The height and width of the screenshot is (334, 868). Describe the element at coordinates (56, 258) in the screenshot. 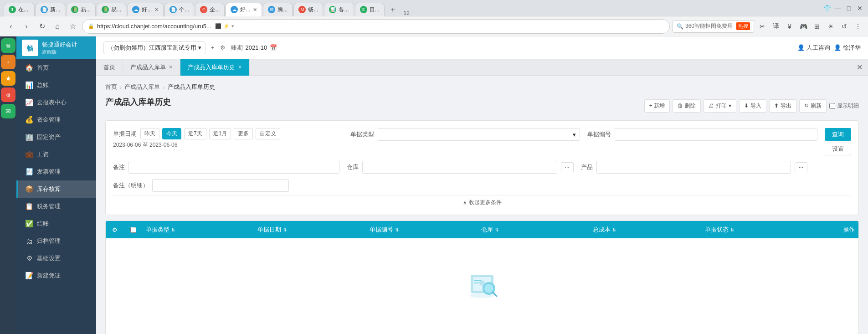

I see `sidebar-item-settings: ⚙ 基础设置` at that location.